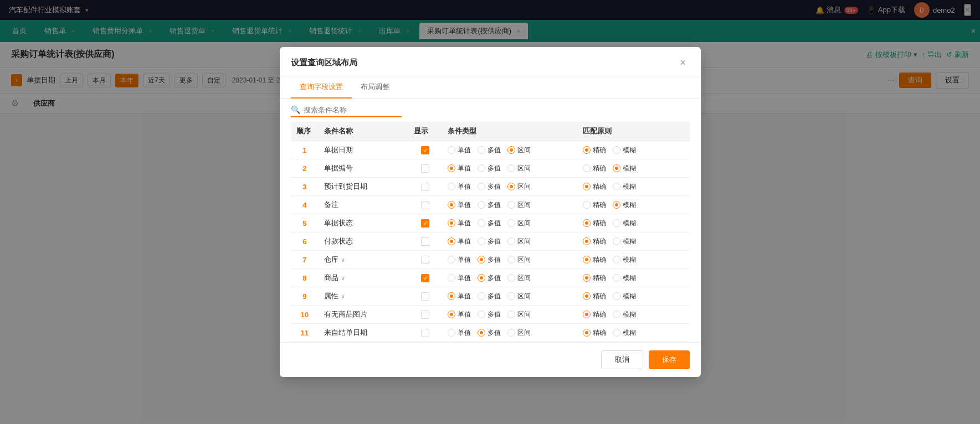 Image resolution: width=980 pixels, height=424 pixels. What do you see at coordinates (425, 278) in the screenshot?
I see `cell-show: ✓` at bounding box center [425, 278].